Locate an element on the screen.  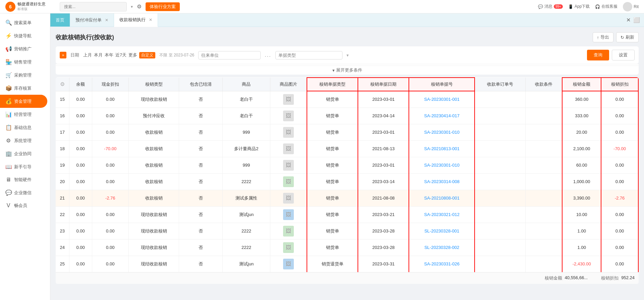
sidebar-item-enterprise: 🏢 企业协同 is located at coordinates (25, 154).